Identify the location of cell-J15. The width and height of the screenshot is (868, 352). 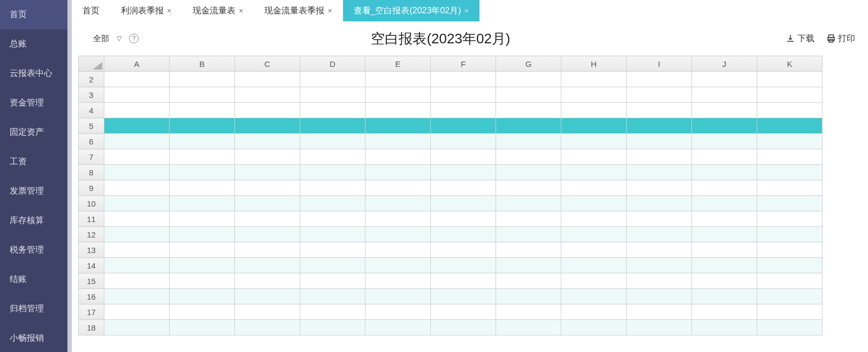
(725, 281).